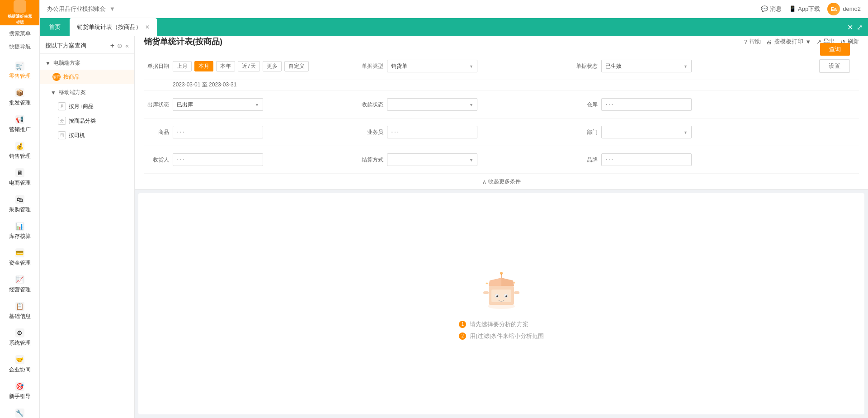  Describe the element at coordinates (251, 66) in the screenshot. I see `date-filter-col: 单据日期 上月 本月 本年 近7天 更多 自定义` at that location.